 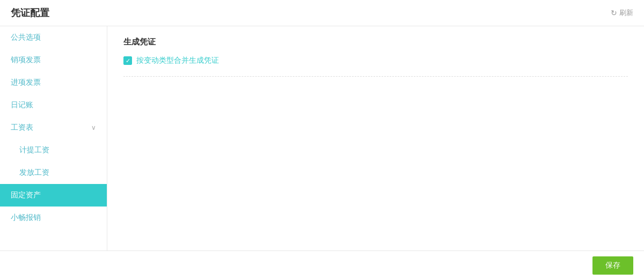 What do you see at coordinates (54, 138) in the screenshot?
I see `sidebar: 公共选项销项发票进项发票日记账工资表∨计提工资发放工资固定资产小畅报销` at bounding box center [54, 138].